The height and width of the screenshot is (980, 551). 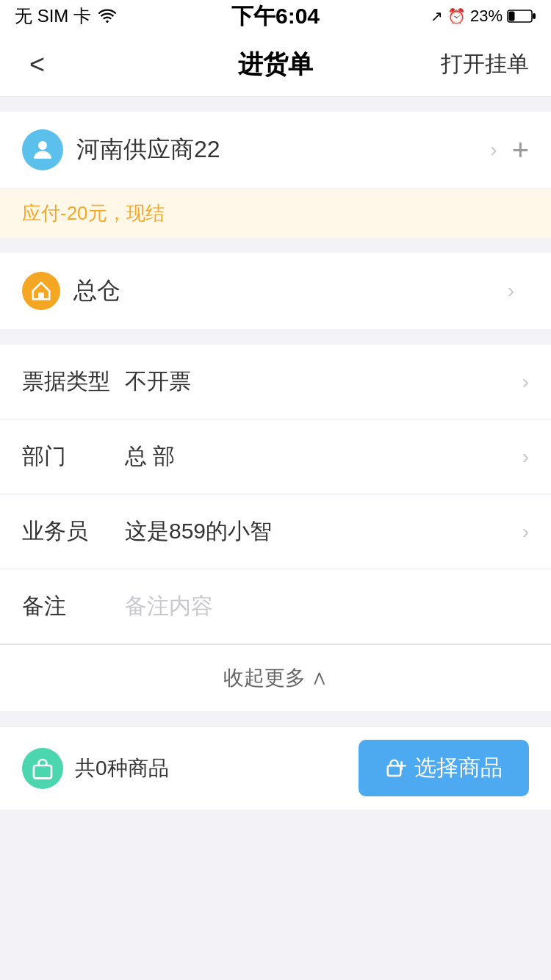 What do you see at coordinates (276, 532) in the screenshot?
I see `salesperson-row: 业务员 这是859的小智 ›` at bounding box center [276, 532].